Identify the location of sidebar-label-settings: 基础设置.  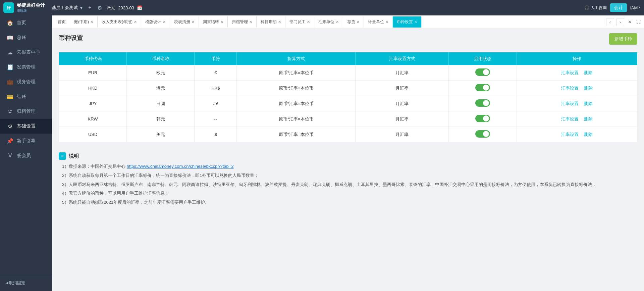
(26, 126).